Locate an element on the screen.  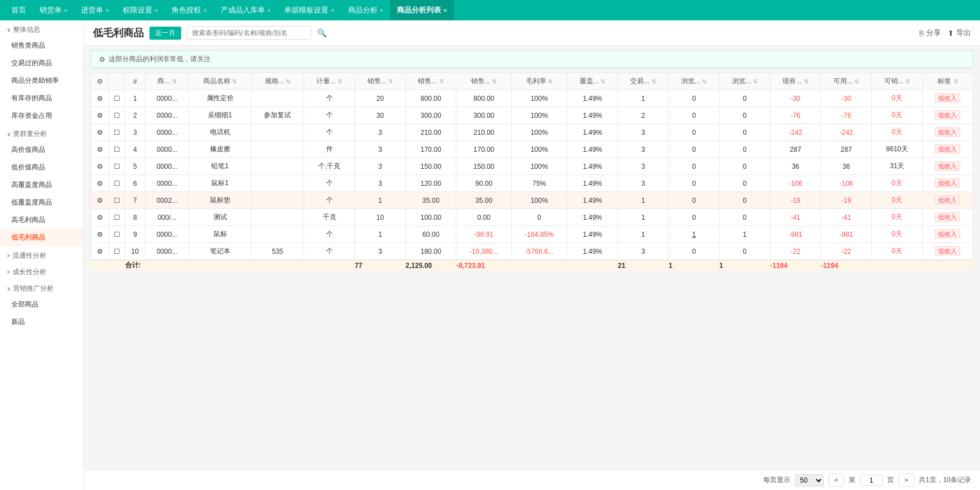
sidebar-item-销售类商品: 销售类商品 is located at coordinates (42, 45).